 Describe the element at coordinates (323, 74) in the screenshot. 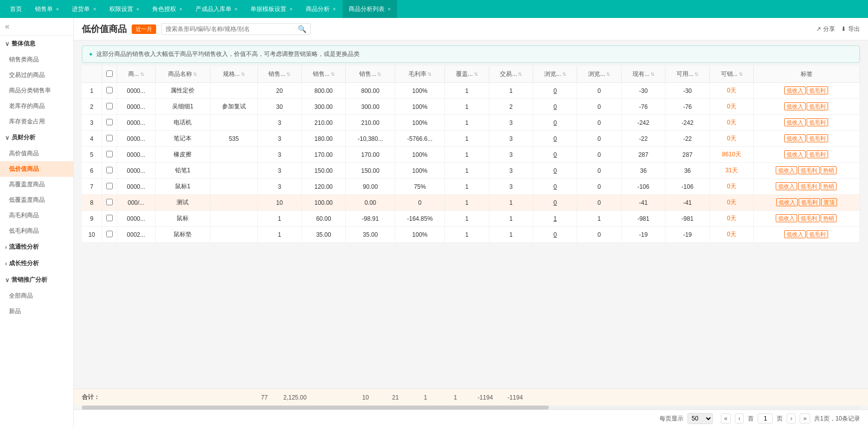

I see `col-sales2: 销售...⇅` at that location.